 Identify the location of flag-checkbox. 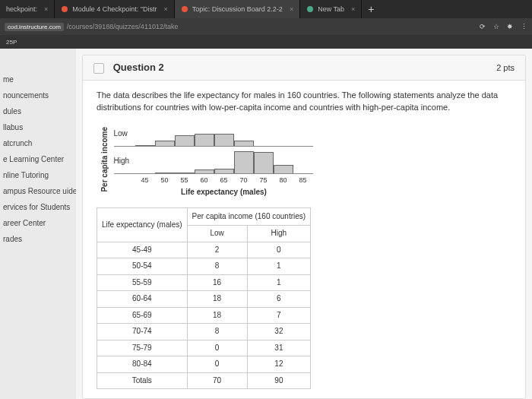
(99, 68).